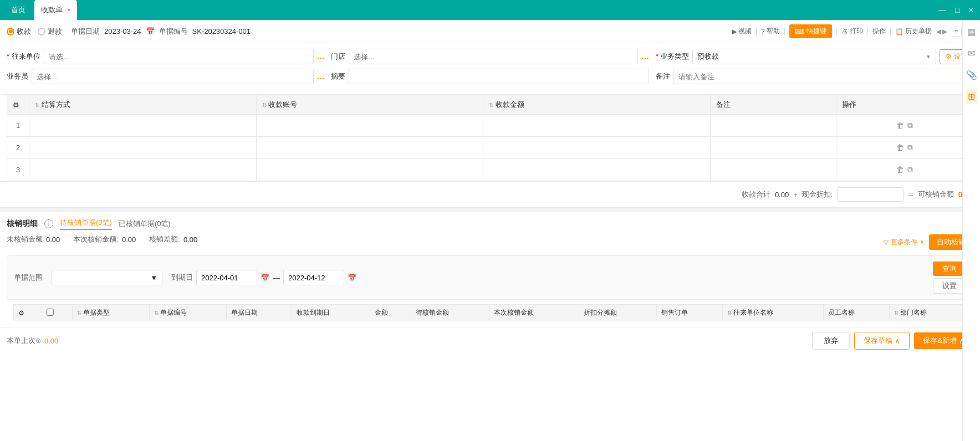 The height and width of the screenshot is (441, 980). I want to click on plus-sign: +, so click(795, 195).